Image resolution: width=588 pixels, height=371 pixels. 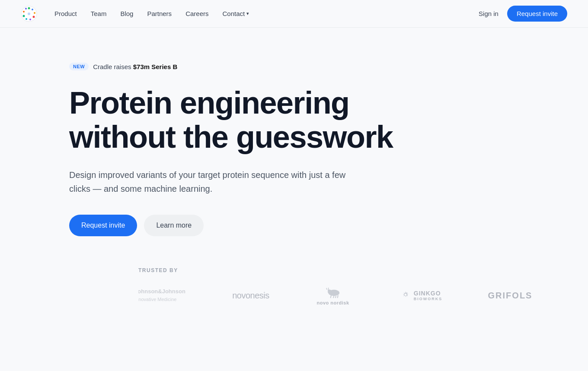 What do you see at coordinates (509, 295) in the screenshot?
I see `logo-grifols: GRIFOLS` at bounding box center [509, 295].